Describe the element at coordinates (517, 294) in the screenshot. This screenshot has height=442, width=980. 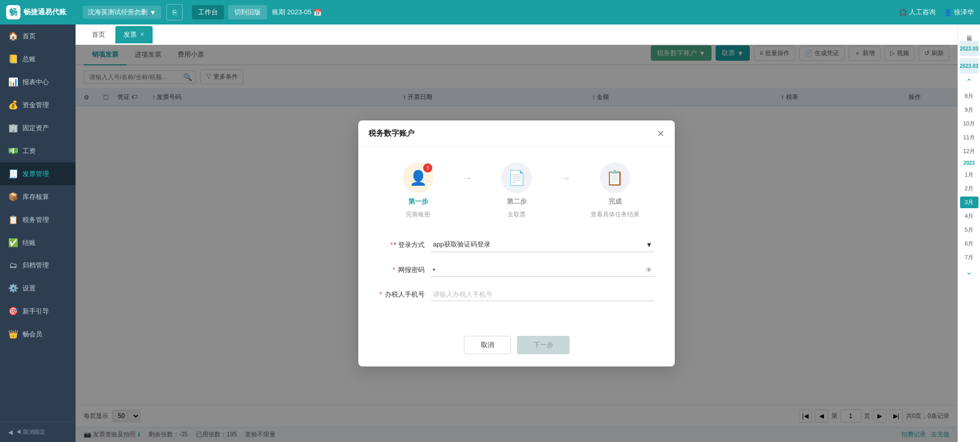
I see `form-row-phone: * 办税人手机号` at that location.